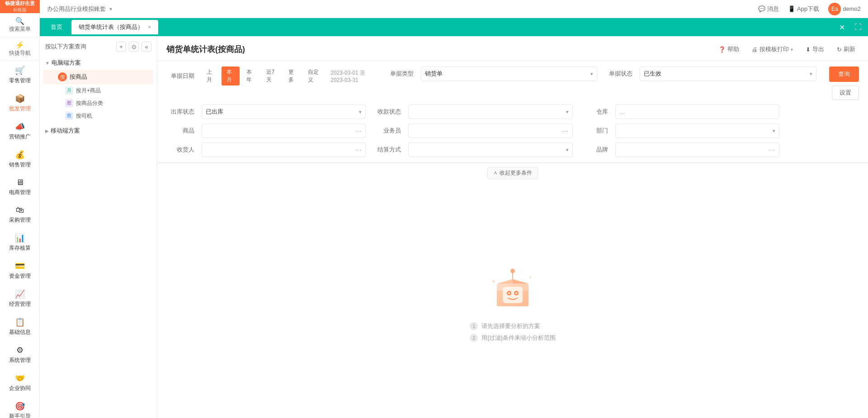 The height and width of the screenshot is (418, 868). I want to click on sidebar-item-basic: 📋 基础信息, so click(20, 327).